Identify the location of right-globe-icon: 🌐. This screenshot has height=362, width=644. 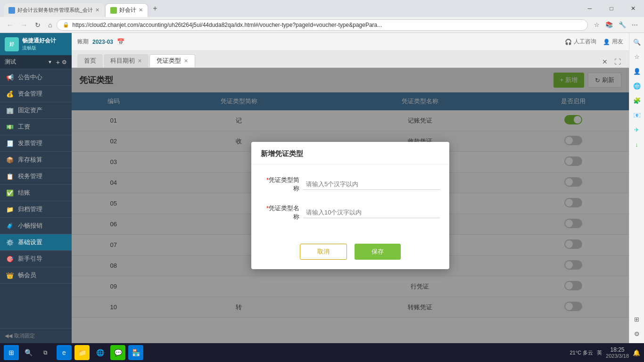
(637, 86).